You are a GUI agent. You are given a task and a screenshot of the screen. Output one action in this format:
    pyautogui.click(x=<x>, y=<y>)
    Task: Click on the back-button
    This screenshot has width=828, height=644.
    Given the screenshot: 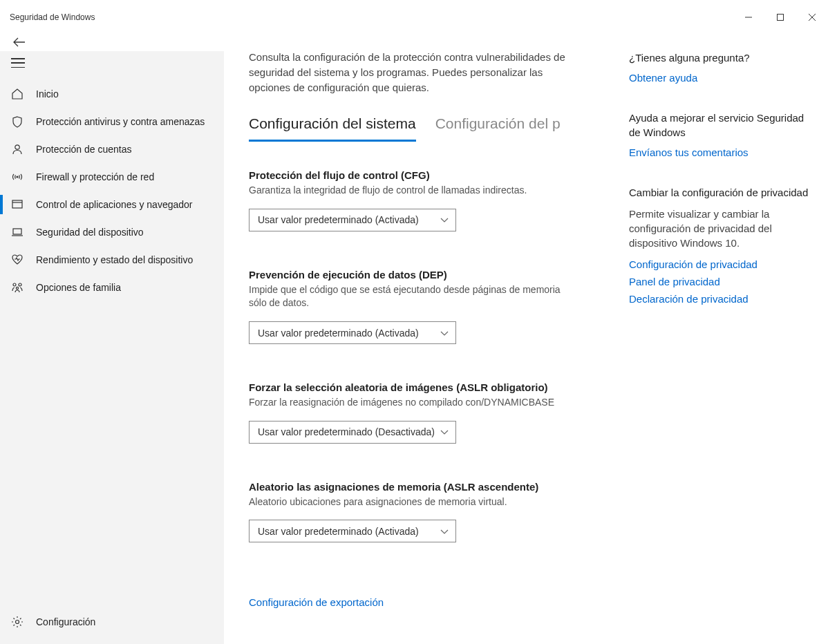 What is the action you would take?
    pyautogui.click(x=19, y=42)
    